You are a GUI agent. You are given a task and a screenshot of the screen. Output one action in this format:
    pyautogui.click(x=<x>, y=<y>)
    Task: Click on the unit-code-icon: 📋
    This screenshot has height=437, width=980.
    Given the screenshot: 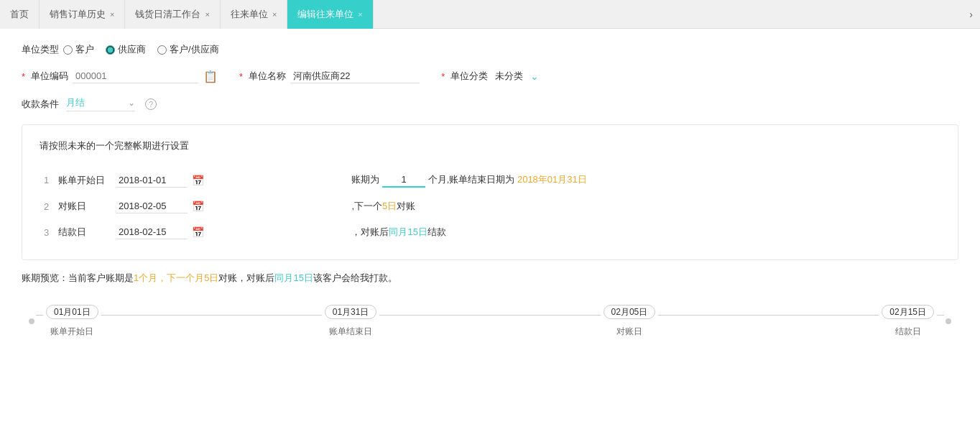 What is the action you would take?
    pyautogui.click(x=211, y=76)
    